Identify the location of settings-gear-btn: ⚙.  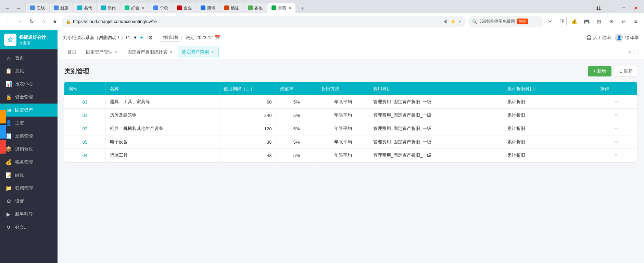
(151, 38).